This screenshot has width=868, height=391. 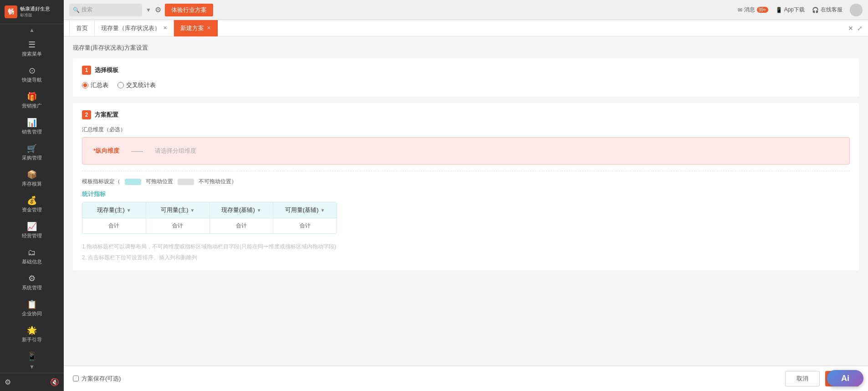 I want to click on template-indicator-label: 模板指标设定（ 可拖动位置 不可拖动位置）, so click(x=466, y=181).